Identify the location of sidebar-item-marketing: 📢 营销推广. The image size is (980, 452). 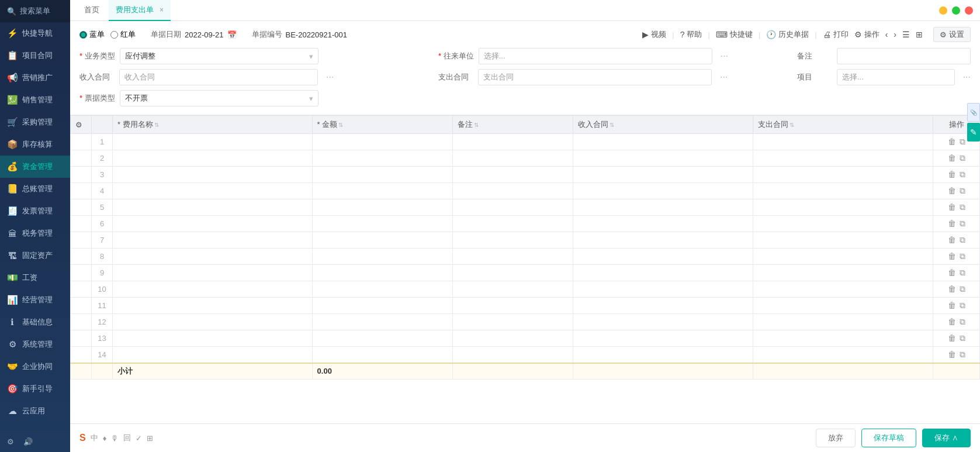
(35, 78).